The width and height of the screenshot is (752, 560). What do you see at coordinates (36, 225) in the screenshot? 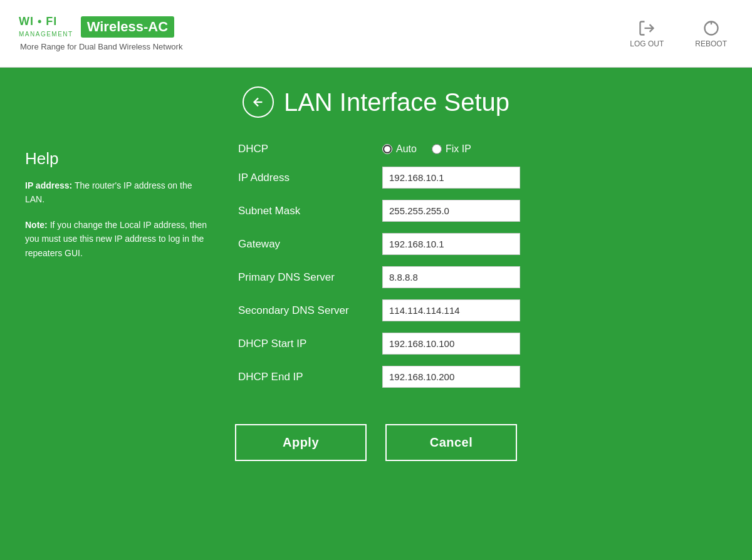
I see `note-label: Note:` at bounding box center [36, 225].